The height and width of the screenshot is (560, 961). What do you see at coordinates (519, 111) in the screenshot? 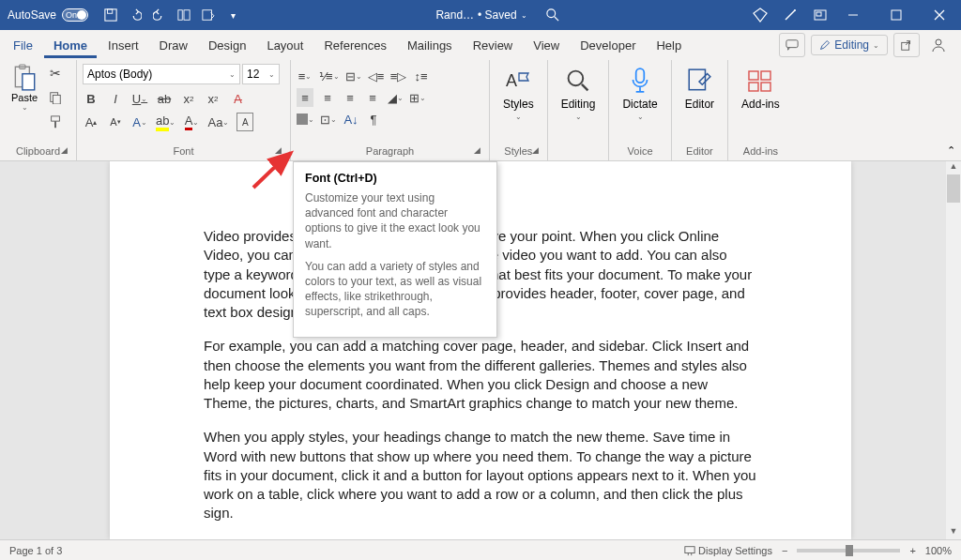
I see `group-styles: A Styles ⌄ Styles ◢` at bounding box center [519, 111].